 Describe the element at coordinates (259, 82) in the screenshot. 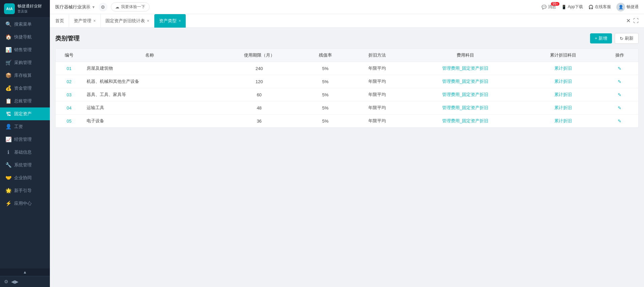

I see `cell-period: 120` at that location.